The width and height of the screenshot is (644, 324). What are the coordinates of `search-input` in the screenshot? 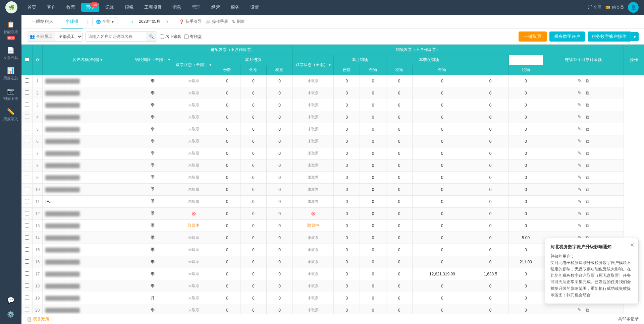 It's located at (116, 37).